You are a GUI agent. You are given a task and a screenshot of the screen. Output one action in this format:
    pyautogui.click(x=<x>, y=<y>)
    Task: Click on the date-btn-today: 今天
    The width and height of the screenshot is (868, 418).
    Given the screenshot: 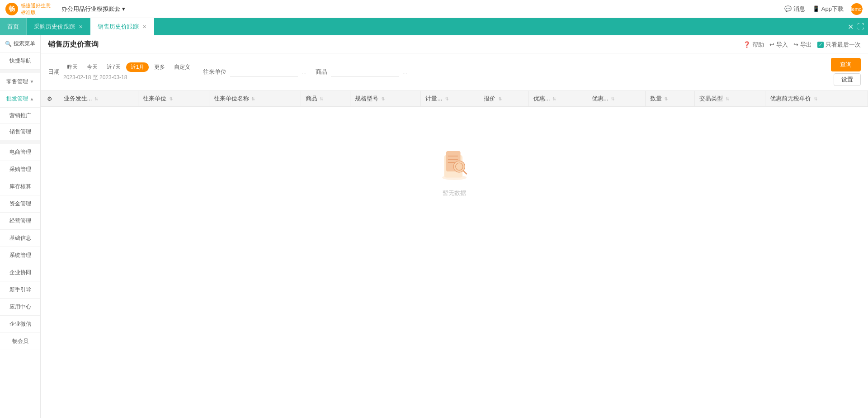 What is the action you would take?
    pyautogui.click(x=92, y=67)
    